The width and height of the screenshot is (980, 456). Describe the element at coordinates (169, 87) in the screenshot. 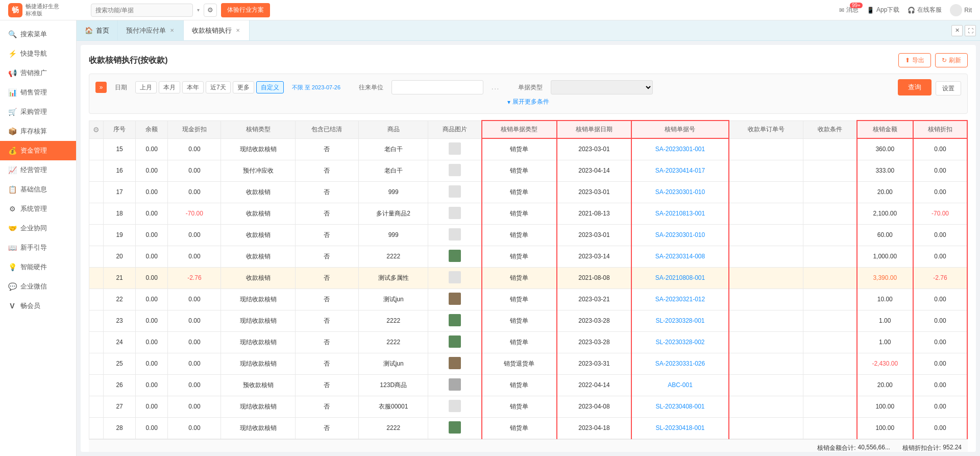

I see `date-btn-this-month: 本月` at that location.